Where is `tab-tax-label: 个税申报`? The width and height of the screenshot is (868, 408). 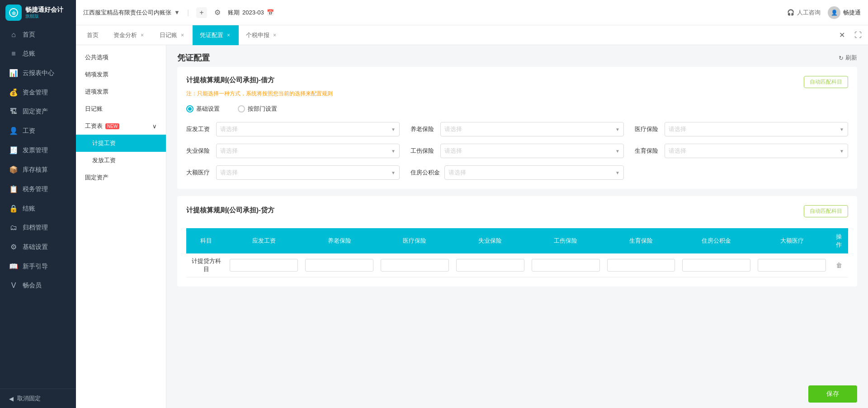
tab-tax-label: 个税申报 is located at coordinates (258, 35).